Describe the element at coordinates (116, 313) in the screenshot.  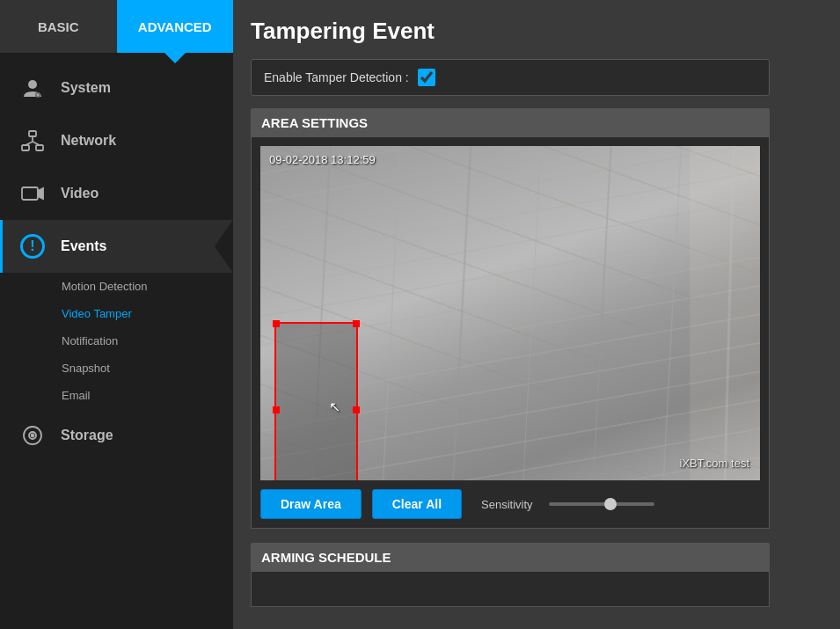
I see `sidebar-item-video-tamper: Video Tamper` at that location.